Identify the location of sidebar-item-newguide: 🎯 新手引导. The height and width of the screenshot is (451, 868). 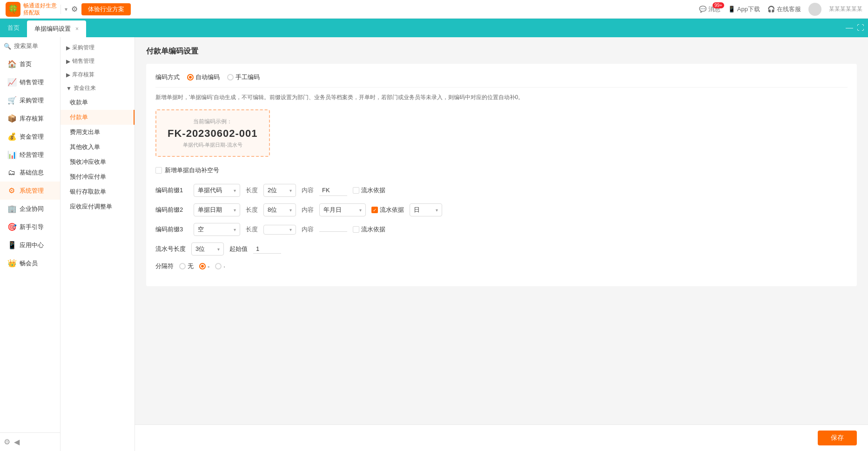
(30, 227).